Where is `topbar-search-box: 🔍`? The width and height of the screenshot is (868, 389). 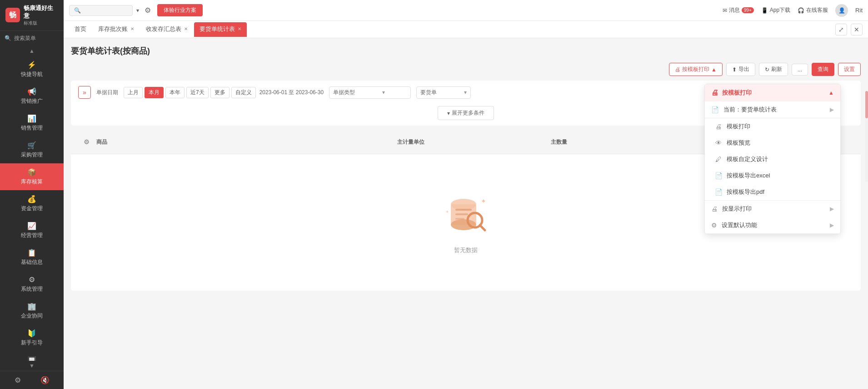
topbar-search-box: 🔍 is located at coordinates (101, 10).